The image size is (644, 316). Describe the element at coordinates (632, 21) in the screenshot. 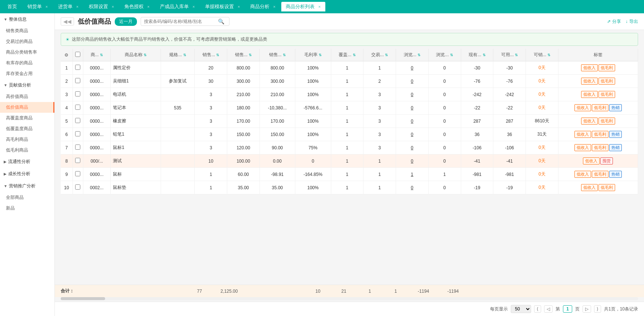

I see `export-button: ↓ 导出` at that location.